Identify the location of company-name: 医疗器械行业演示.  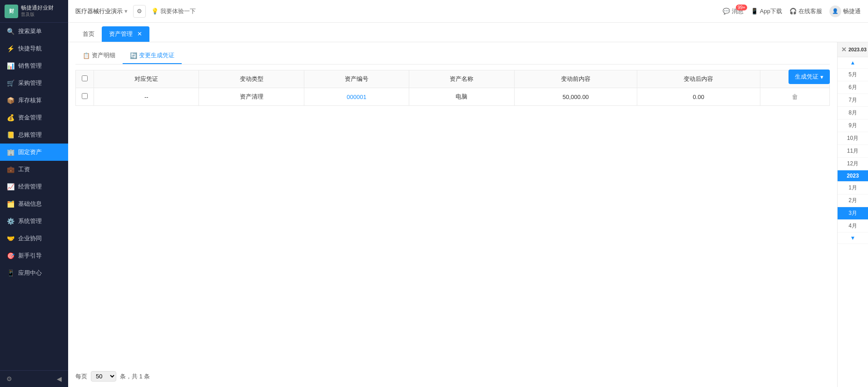
(99, 11).